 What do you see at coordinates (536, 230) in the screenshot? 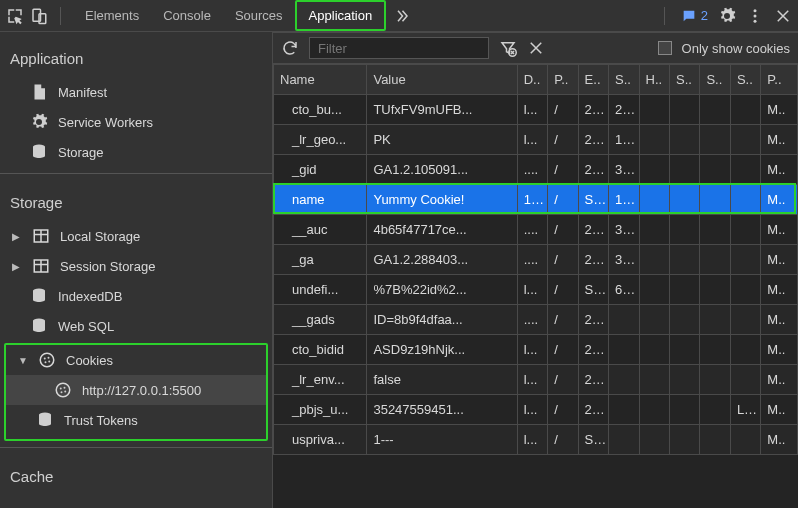
I see `table-row: __auc4b65f47717ce......./2...3...M..` at bounding box center [536, 230].